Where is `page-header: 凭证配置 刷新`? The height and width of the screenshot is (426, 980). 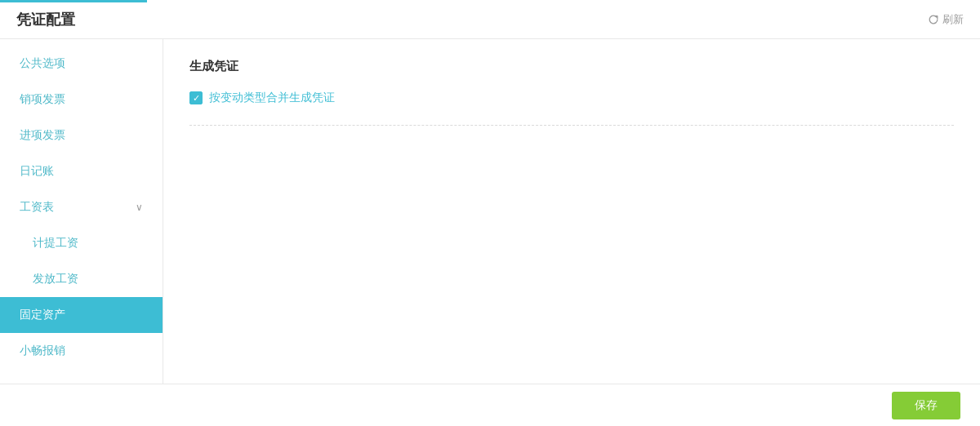
page-header: 凭证配置 刷新 is located at coordinates (490, 20).